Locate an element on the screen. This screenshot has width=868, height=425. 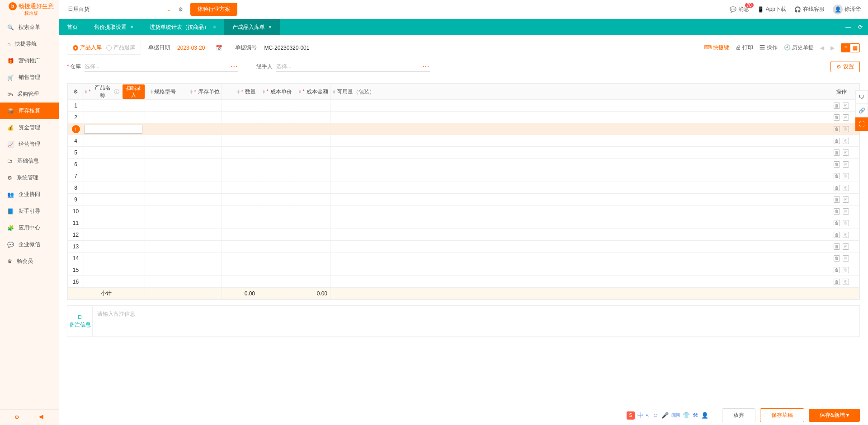
sidebar-item-member: ♛畅会员 is located at coordinates (29, 261).